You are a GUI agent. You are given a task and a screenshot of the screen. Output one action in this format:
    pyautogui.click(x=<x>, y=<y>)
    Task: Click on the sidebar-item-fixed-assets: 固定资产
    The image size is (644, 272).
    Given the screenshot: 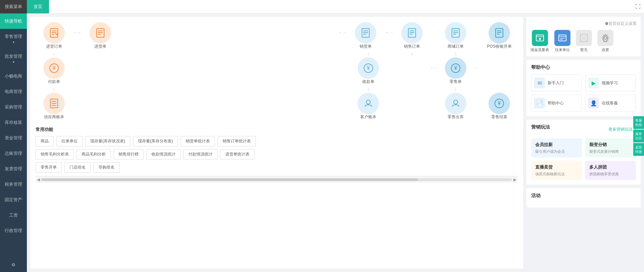 What is the action you would take?
    pyautogui.click(x=13, y=200)
    